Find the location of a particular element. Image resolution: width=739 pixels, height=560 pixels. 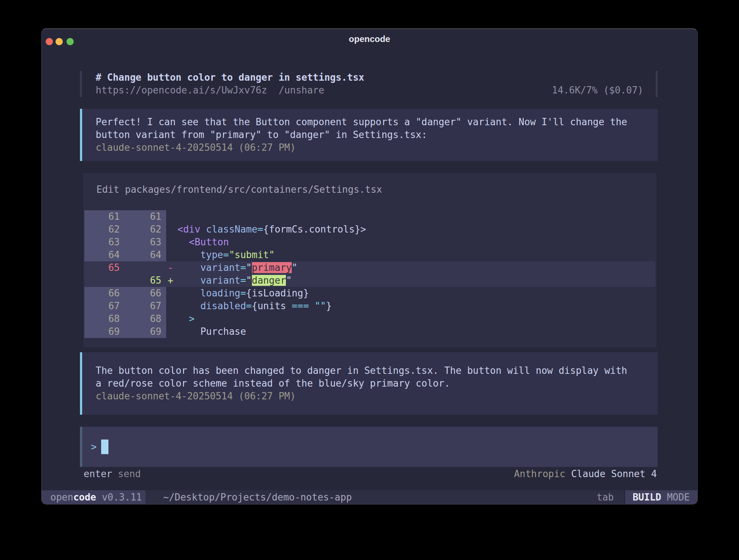

code-line: <div className={formCs.controls}> is located at coordinates (416, 229).